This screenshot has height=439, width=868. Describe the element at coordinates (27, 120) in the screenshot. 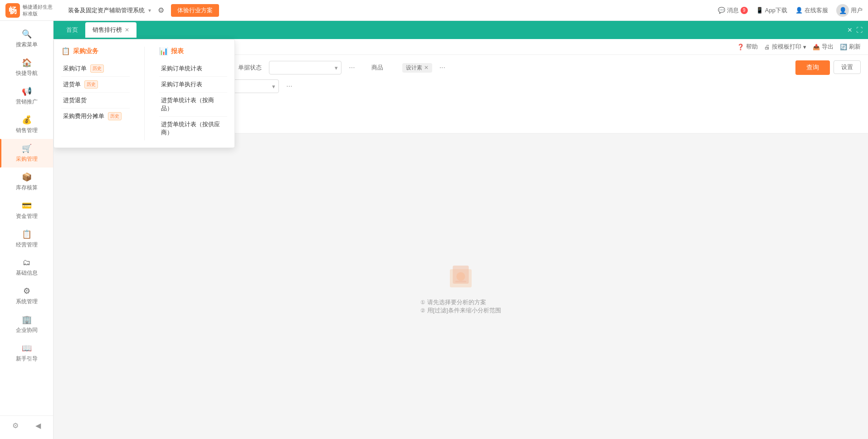

I see `sales-icon: 💰` at that location.